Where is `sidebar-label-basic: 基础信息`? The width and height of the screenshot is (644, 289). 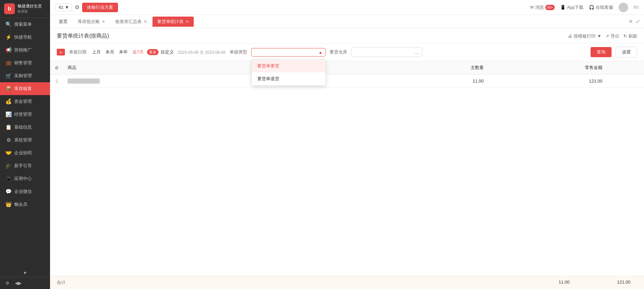
sidebar-label-basic: 基础信息 is located at coordinates (23, 127).